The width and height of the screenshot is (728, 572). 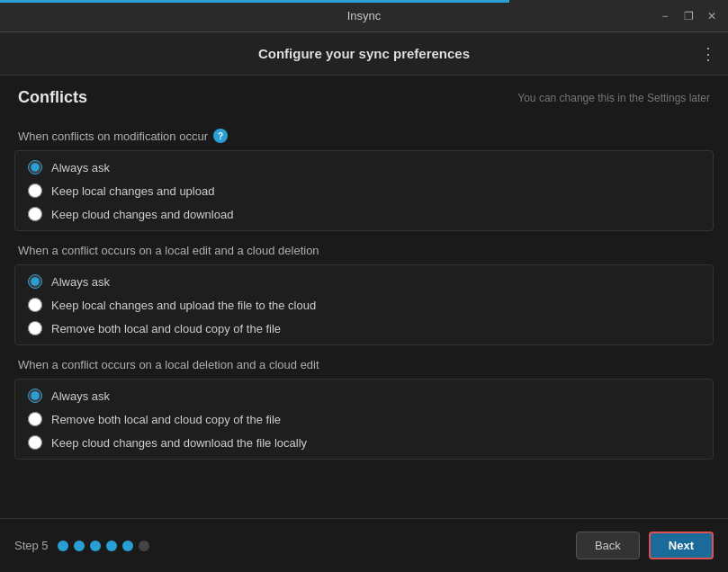 What do you see at coordinates (364, 419) in the screenshot?
I see `option-g3o2: Remove both local and cloud copy of the …` at bounding box center [364, 419].